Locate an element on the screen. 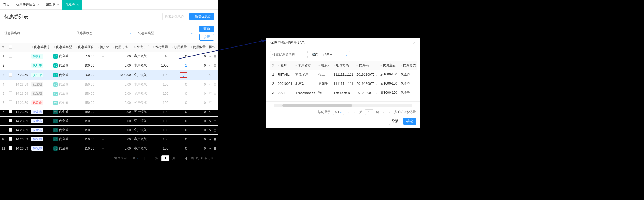  table-row: 9 14 23:59 待发布 代代金券 150.00 -- 0.00 客户领取 … is located at coordinates (109, 130).